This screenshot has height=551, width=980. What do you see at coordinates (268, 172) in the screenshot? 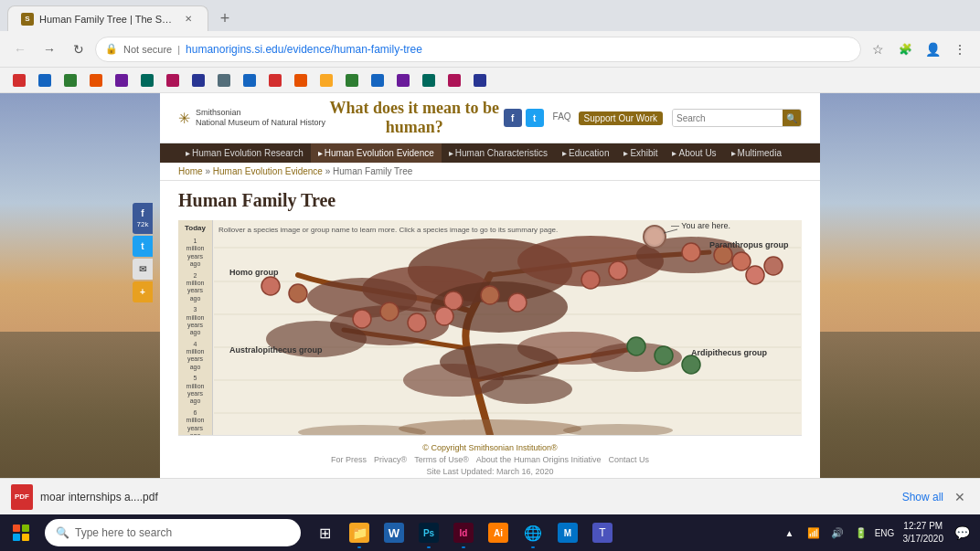
I see `breadcrumb-section: Human Evolution Evidence` at bounding box center [268, 172].